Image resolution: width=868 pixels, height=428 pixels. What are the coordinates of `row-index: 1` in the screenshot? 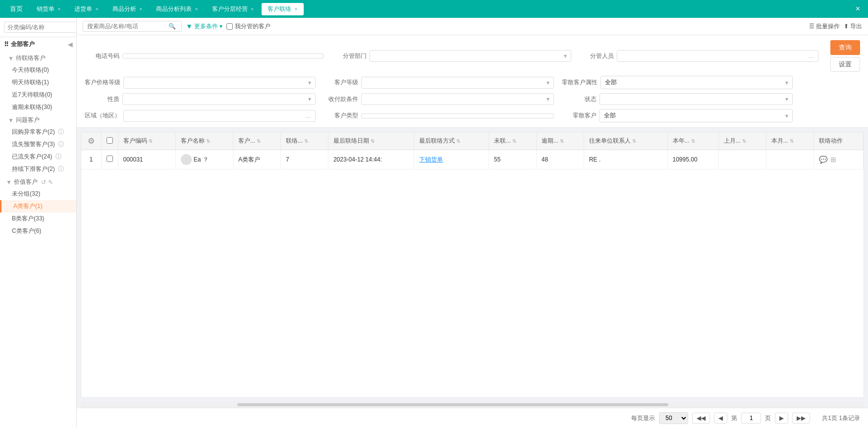 It's located at (91, 160).